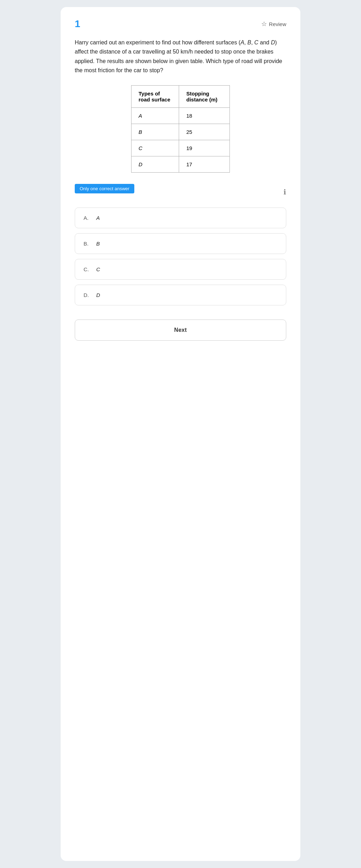 The image size is (361, 868). What do you see at coordinates (204, 116) in the screenshot?
I see `table-cell-distance: 18` at bounding box center [204, 116].